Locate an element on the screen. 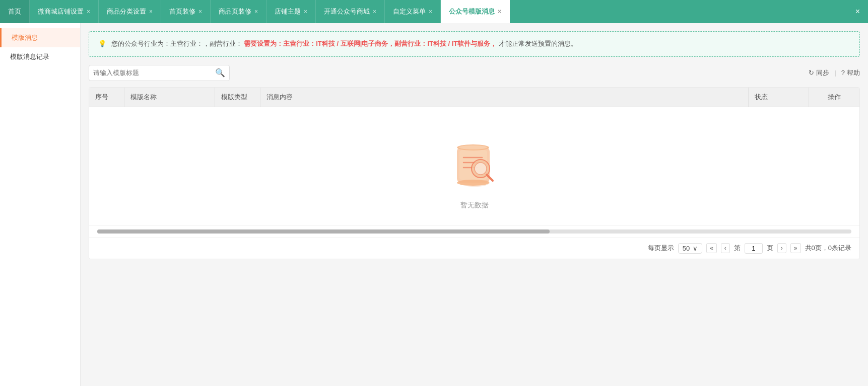  th-action: 操作 is located at coordinates (834, 97).